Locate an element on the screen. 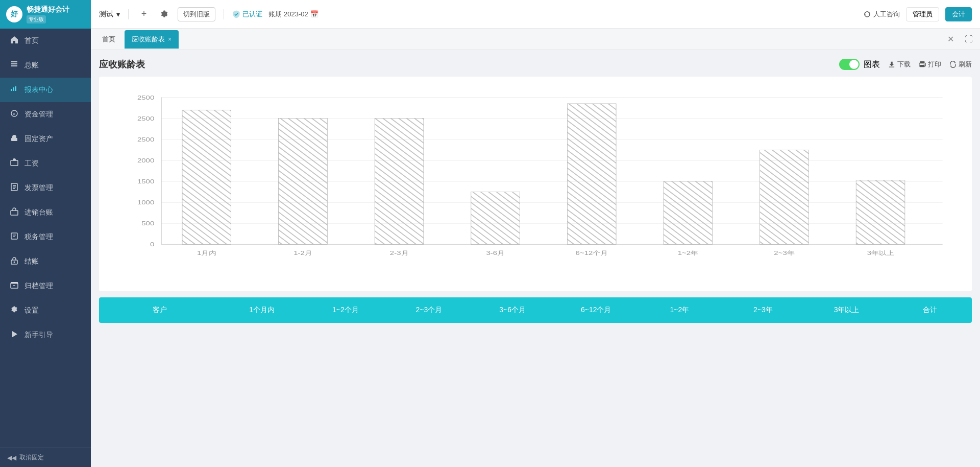 This screenshot has width=980, height=467. table-header-6-12m: 6~12个月 is located at coordinates (596, 310).